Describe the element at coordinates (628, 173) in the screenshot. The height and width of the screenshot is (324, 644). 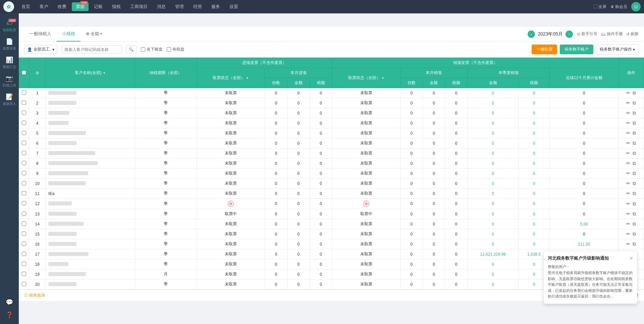
I see `edit-btn-9: ✏` at that location.